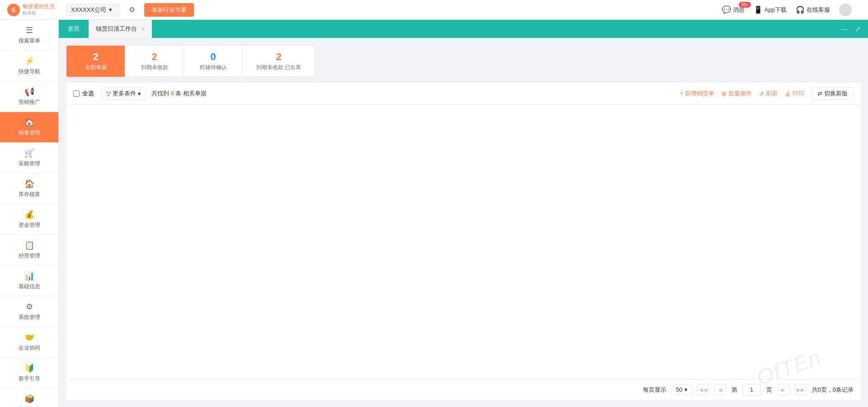 The width and height of the screenshot is (868, 407). I want to click on stat-label-overdue-out: 到期未收款 已出库, so click(278, 68).